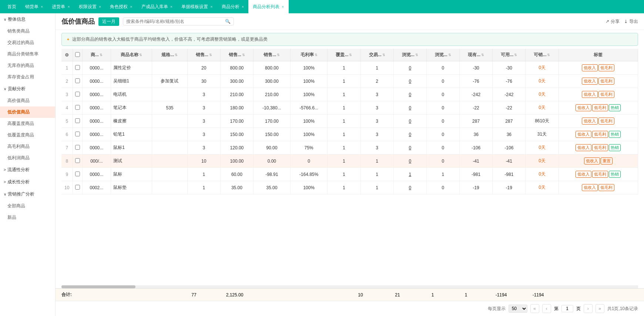 The height and width of the screenshot is (316, 644). I want to click on col-sales-profit: 销售...⇅, so click(272, 55).